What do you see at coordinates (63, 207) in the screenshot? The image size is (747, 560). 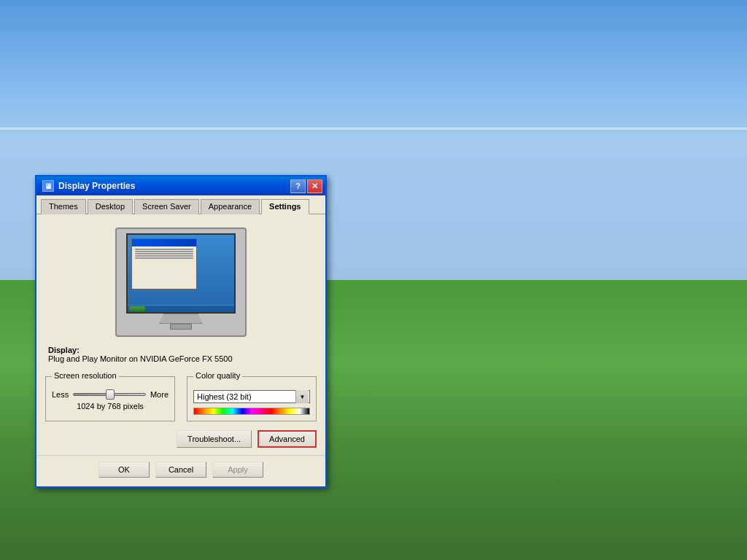 I see `tab-themes: Themes` at bounding box center [63, 207].